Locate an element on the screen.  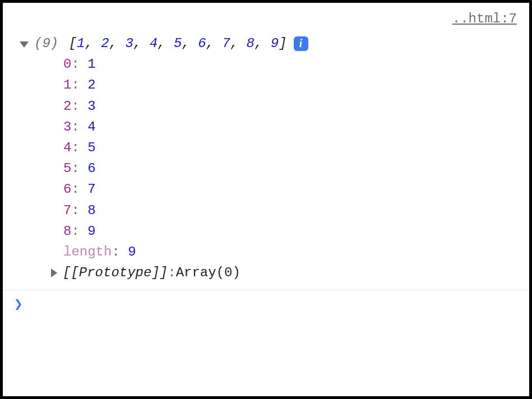
preview-value: 6 is located at coordinates (202, 44).